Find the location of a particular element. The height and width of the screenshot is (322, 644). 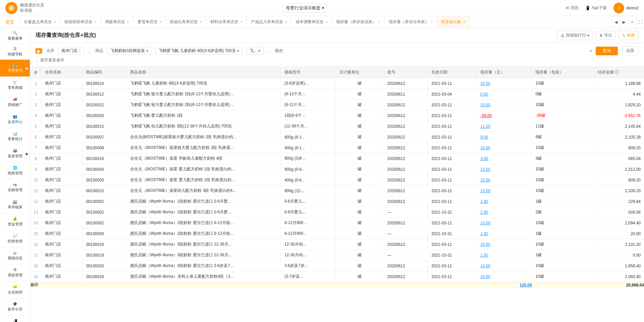

user-area: d demo2 is located at coordinates (626, 8).